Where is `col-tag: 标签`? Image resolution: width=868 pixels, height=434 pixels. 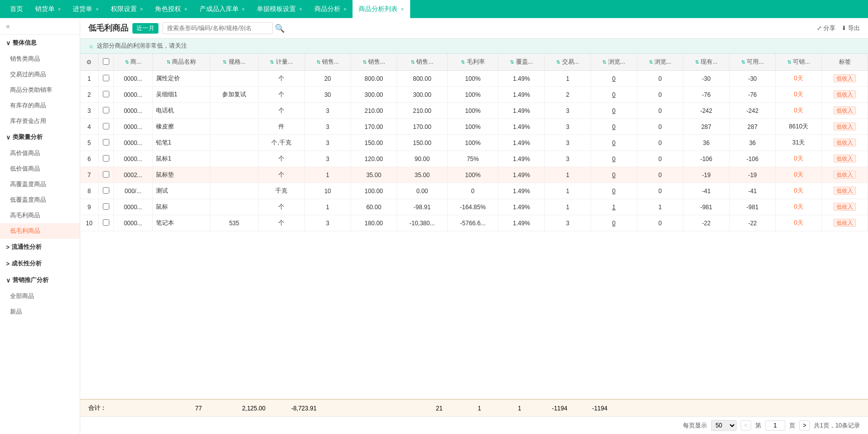
col-tag: 标签 is located at coordinates (845, 62).